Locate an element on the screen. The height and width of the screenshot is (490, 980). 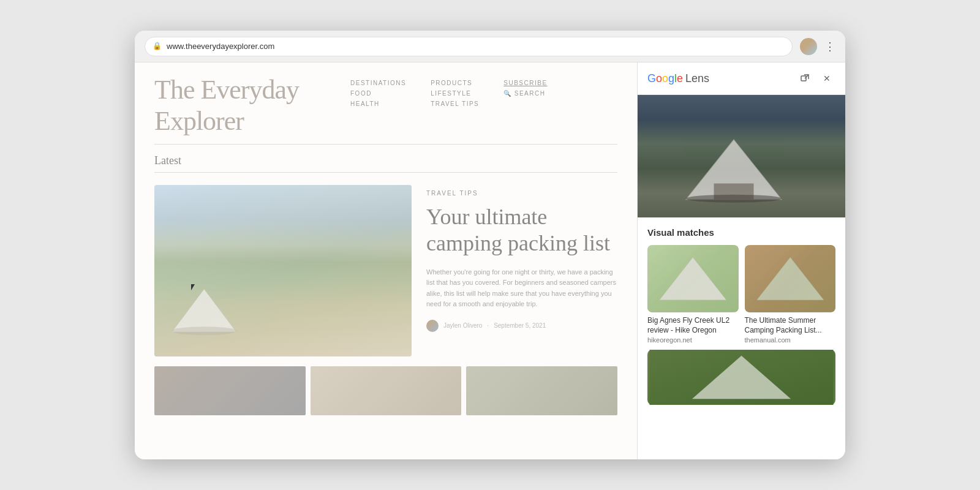
article-meta: Jaylen Olivero · September 5, 2021 is located at coordinates (522, 326).